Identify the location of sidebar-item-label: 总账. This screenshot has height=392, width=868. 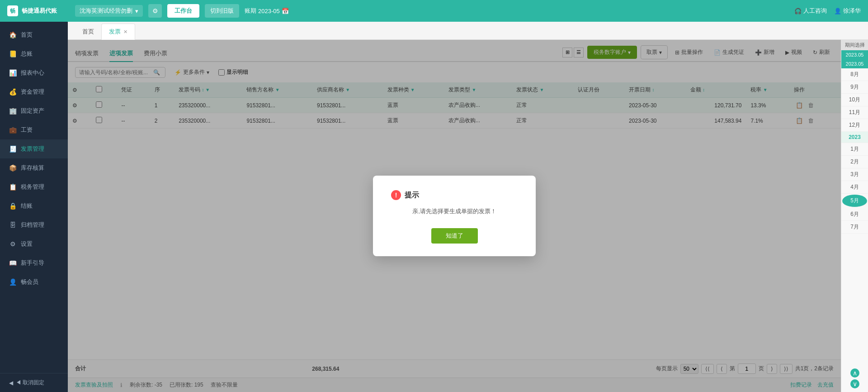
(27, 54).